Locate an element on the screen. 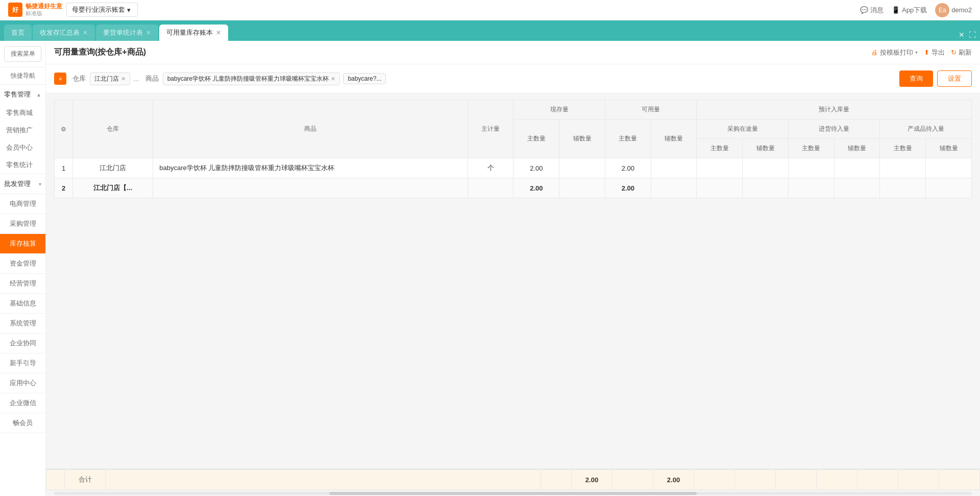 The width and height of the screenshot is (980, 496). tab-demand: 要货单统计表 ✕ is located at coordinates (127, 33).